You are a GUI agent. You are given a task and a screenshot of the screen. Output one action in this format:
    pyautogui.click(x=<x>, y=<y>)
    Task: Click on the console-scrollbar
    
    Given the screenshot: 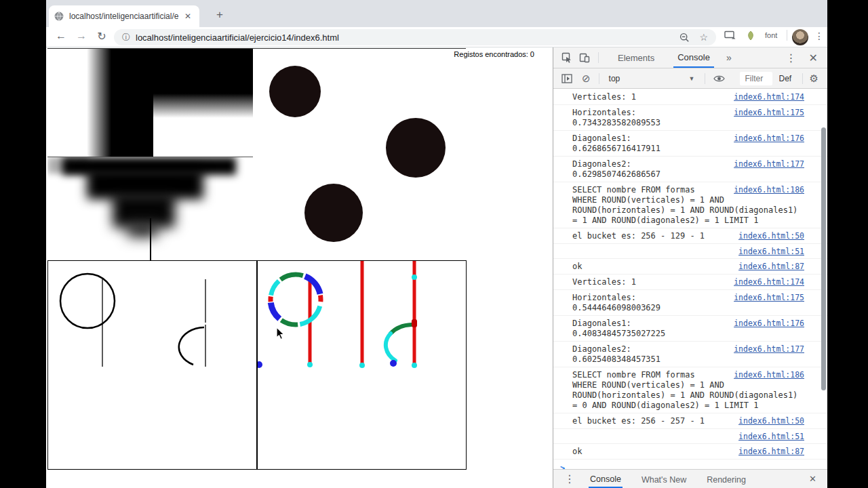 What is the action you would take?
    pyautogui.click(x=823, y=259)
    